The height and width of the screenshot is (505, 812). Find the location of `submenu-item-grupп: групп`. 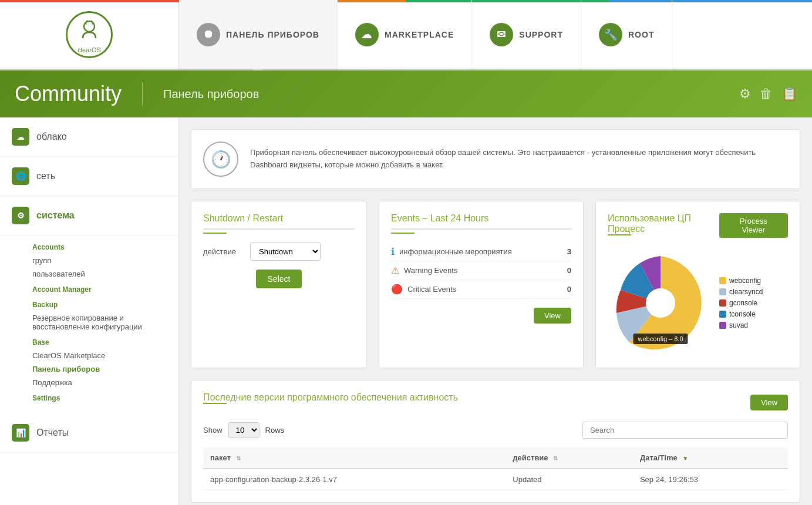

submenu-item-grupп: групп is located at coordinates (106, 261).